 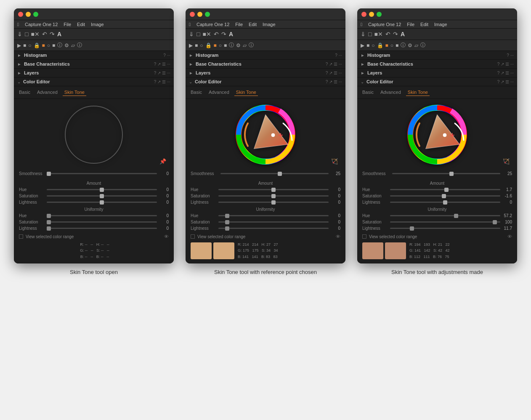 What do you see at coordinates (192, 14) in the screenshot?
I see `close-button` at bounding box center [192, 14].